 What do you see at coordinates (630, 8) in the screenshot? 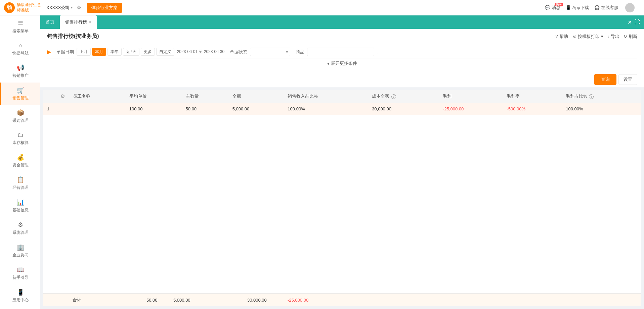
I see `avatar` at bounding box center [630, 8].